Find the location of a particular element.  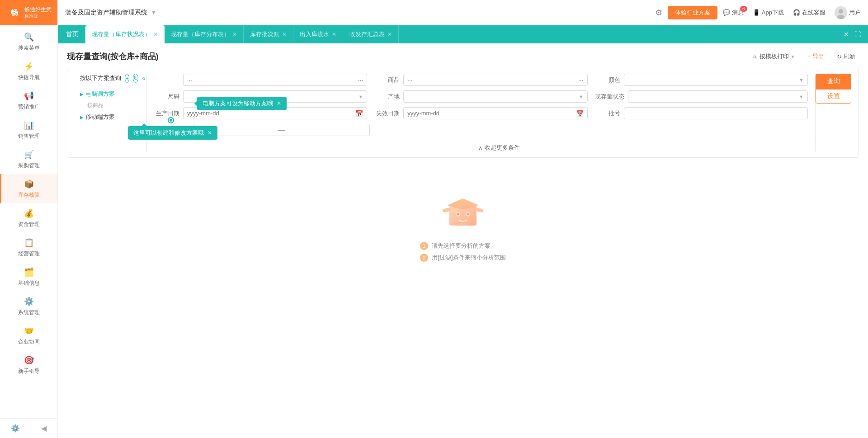

stock-main-input-to is located at coordinates (326, 130).